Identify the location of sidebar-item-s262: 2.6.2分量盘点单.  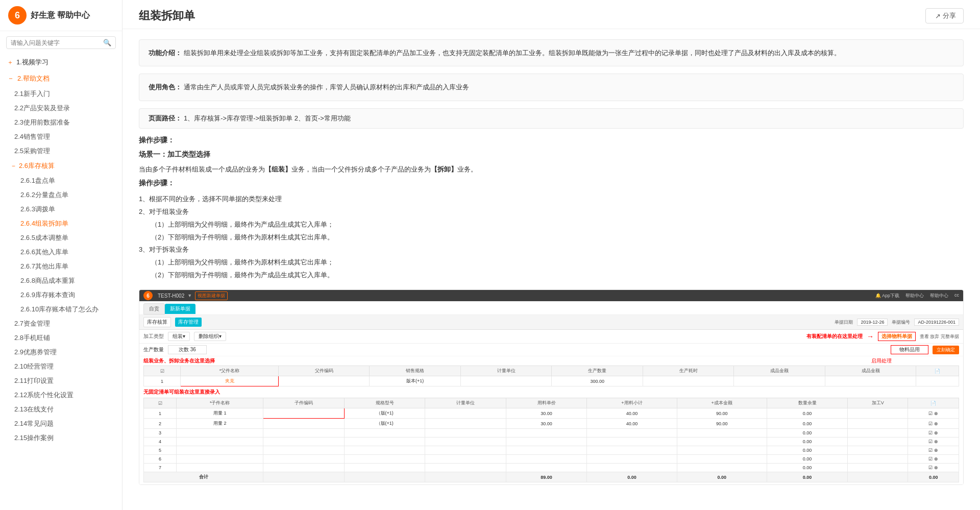
(61, 195).